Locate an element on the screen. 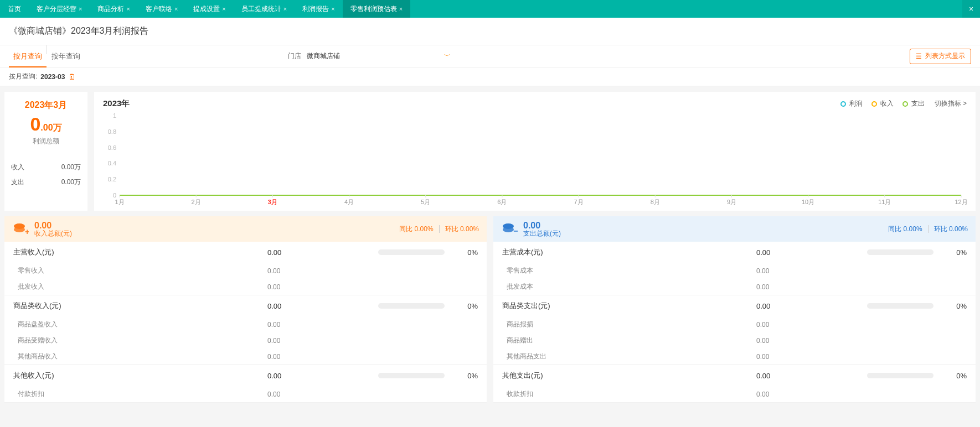 This screenshot has width=980, height=427. list-icon: ☰ is located at coordinates (919, 56).